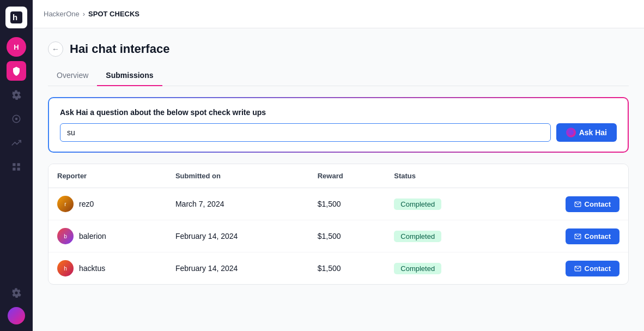  Describe the element at coordinates (593, 237) in the screenshot. I see `contact-button-2: Contact` at that location.